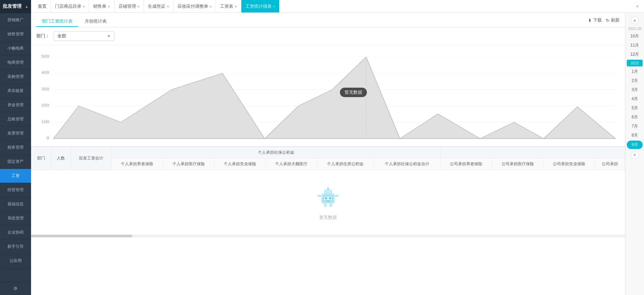 The width and height of the screenshot is (644, 295). I want to click on tab-yuefen-tongji: 月份统计表, so click(96, 22).